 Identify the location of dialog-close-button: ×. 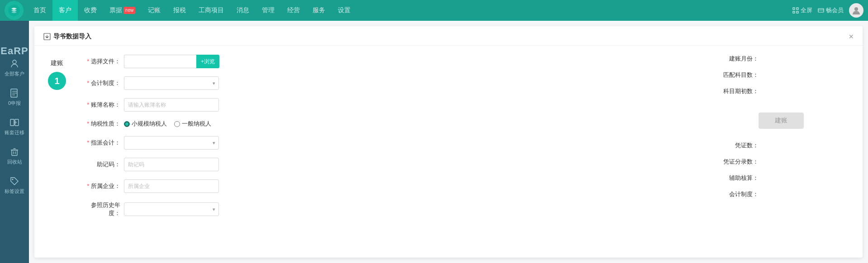
(851, 37).